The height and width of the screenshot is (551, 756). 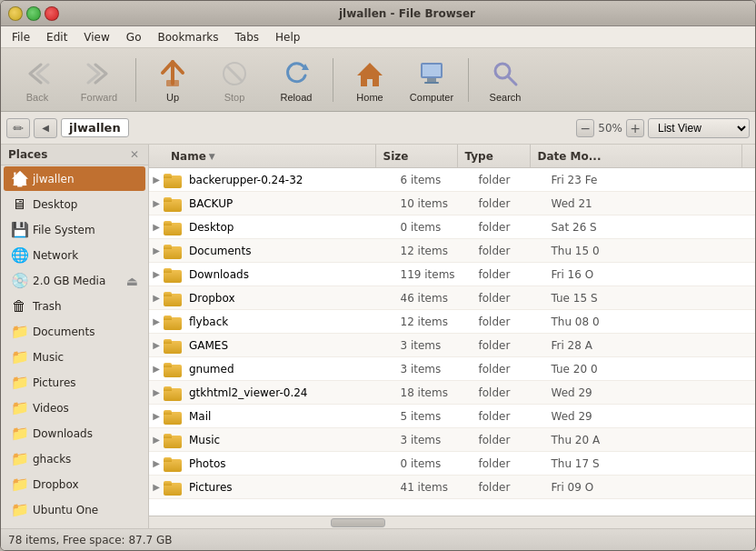 What do you see at coordinates (652, 298) in the screenshot?
I see `file-date: Tue 15 S` at bounding box center [652, 298].